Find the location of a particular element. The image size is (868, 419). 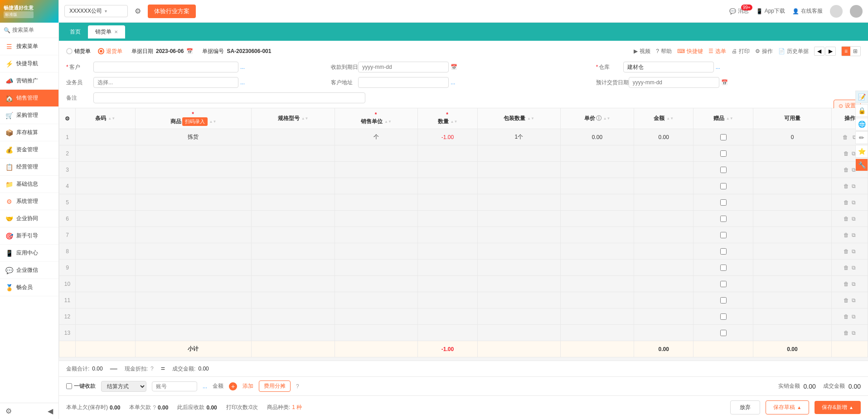

right-panel-btn-3: 🌐 is located at coordinates (862, 124).